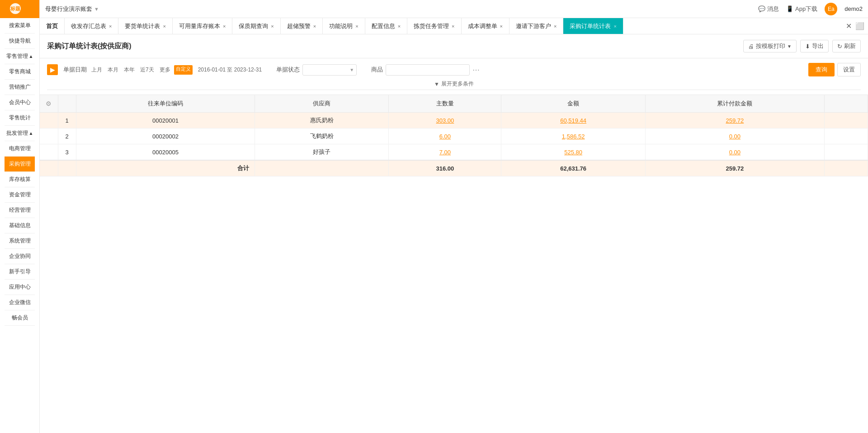  What do you see at coordinates (302, 26) in the screenshot?
I see `nav-tab-overstock-warning: 超储预警×` at bounding box center [302, 26].